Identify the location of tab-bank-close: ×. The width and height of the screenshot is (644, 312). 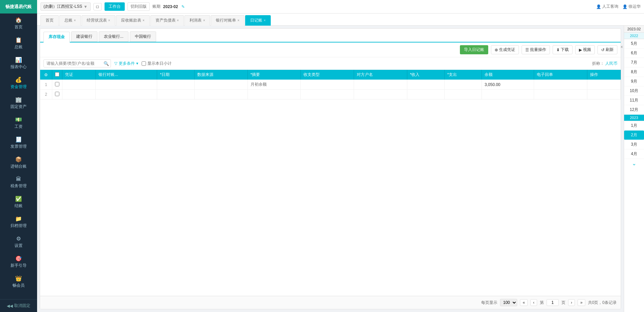
(238, 20).